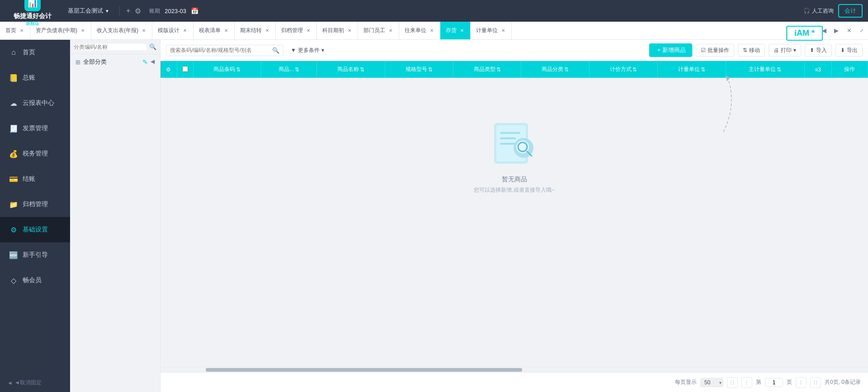 The height and width of the screenshot is (392, 868). Describe the element at coordinates (351, 70) in the screenshot. I see `th-name: 商品名称 ⇅` at that location.